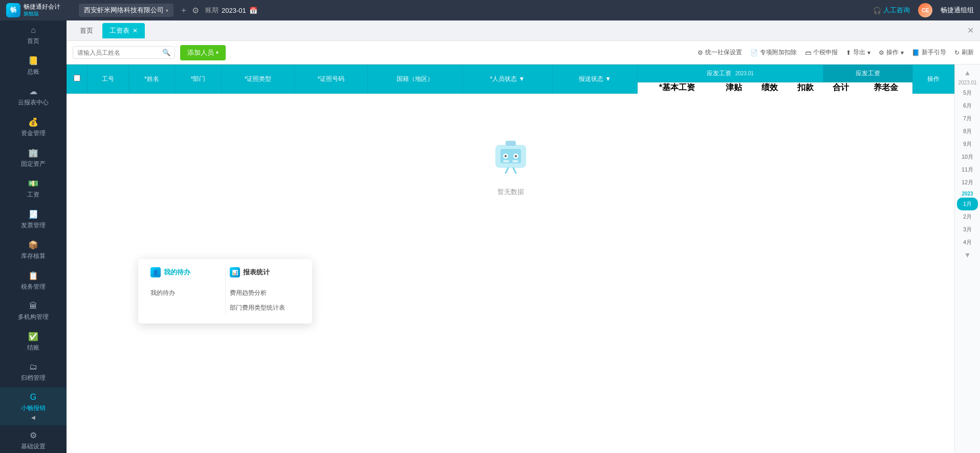 The image size is (980, 453). Describe the element at coordinates (858, 52) in the screenshot. I see `export-action: ⬆ 导出 ▾` at that location.